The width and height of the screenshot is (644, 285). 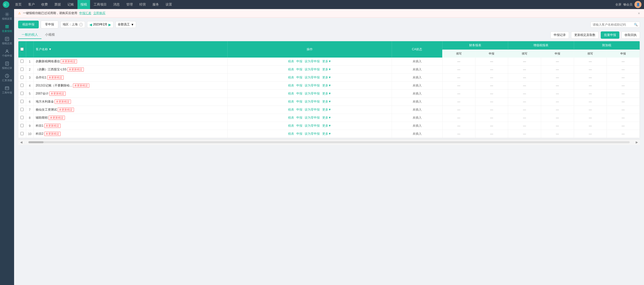 I want to click on op-more-9: 更多▼, so click(x=327, y=134).